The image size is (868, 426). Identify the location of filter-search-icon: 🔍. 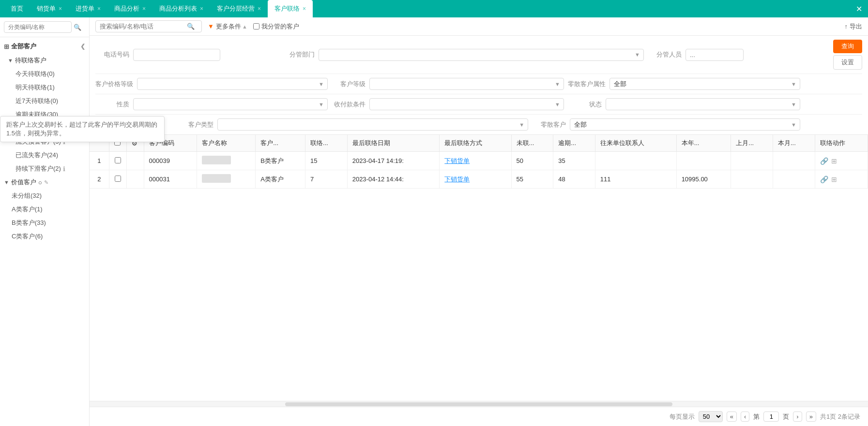
(191, 26).